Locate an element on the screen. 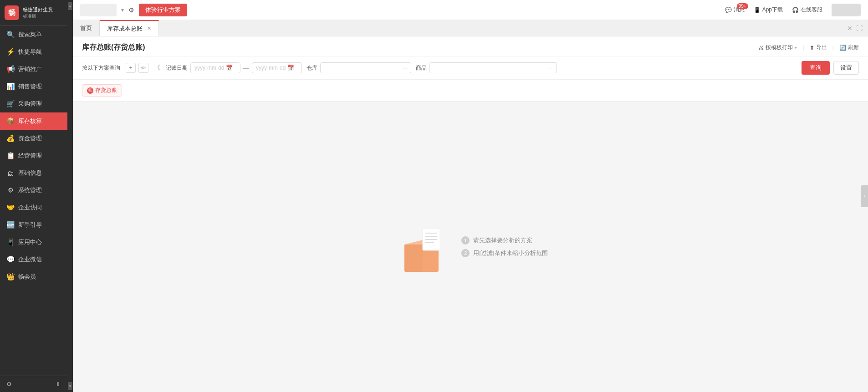 The image size is (868, 392). sidebar-item-shortcut: ⚡ 快捷导航 is located at coordinates (34, 52).